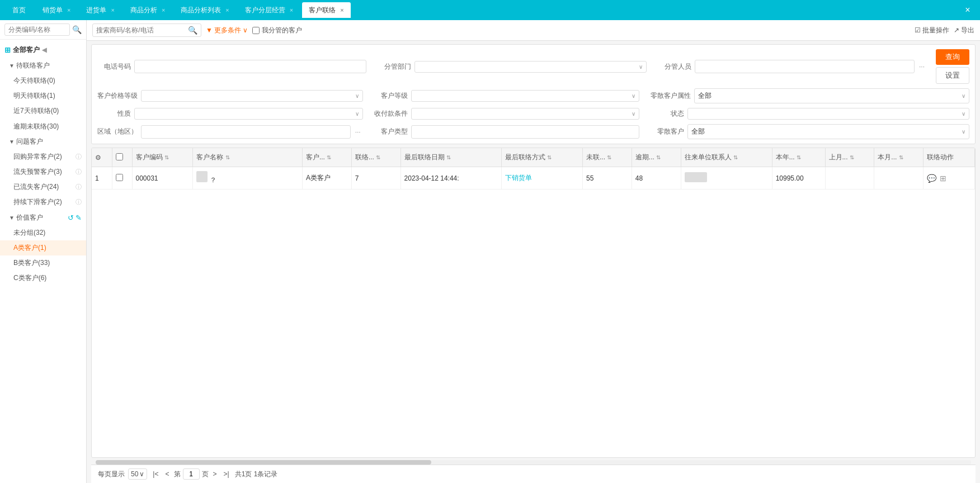  I want to click on export-button: ↗ 导出, so click(964, 30).